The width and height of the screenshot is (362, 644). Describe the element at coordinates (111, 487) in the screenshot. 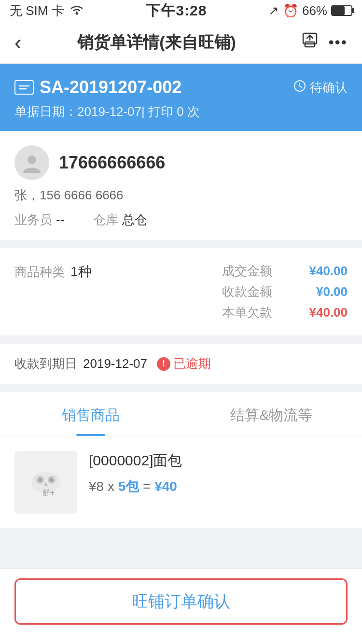

I see `multiply-sign: x` at that location.